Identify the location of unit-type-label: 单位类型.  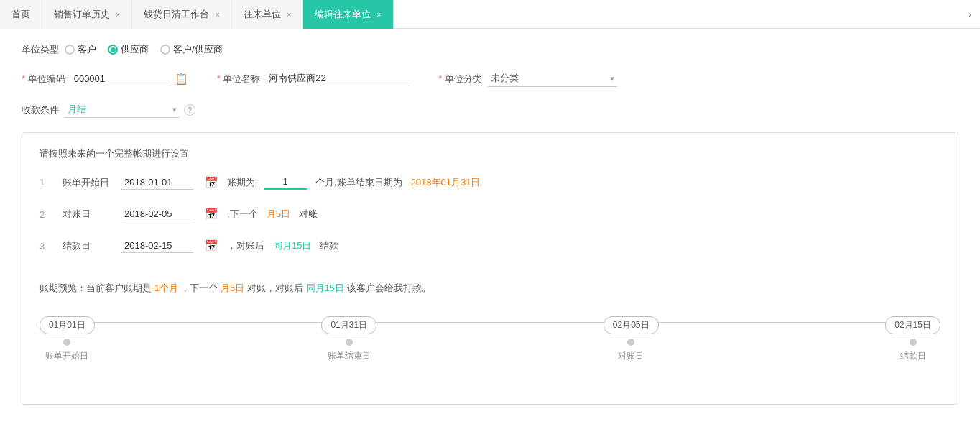
(40, 50).